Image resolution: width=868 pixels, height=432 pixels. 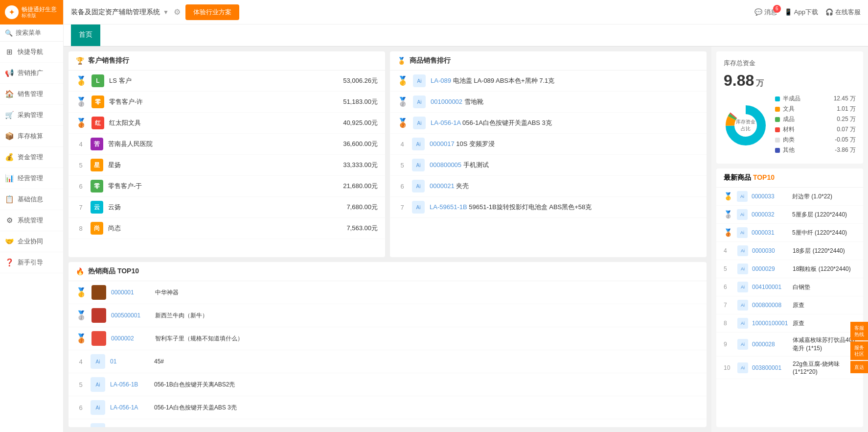 I want to click on guide-icon: ❓, so click(x=9, y=263).